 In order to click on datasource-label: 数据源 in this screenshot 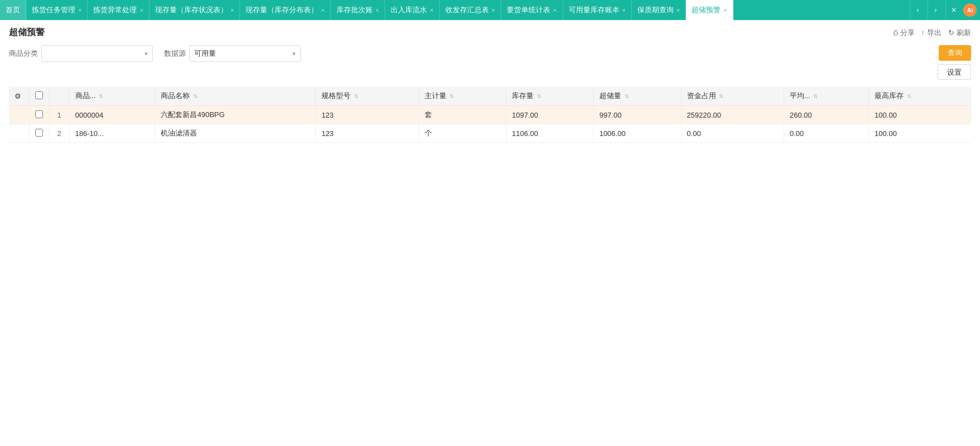, I will do `click(175, 54)`.